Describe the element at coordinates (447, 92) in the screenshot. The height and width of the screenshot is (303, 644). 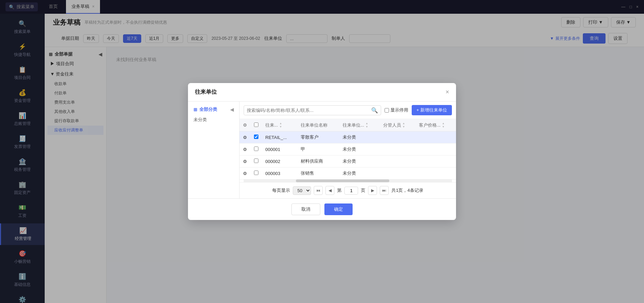
I see `dialog-close-button: ×` at that location.